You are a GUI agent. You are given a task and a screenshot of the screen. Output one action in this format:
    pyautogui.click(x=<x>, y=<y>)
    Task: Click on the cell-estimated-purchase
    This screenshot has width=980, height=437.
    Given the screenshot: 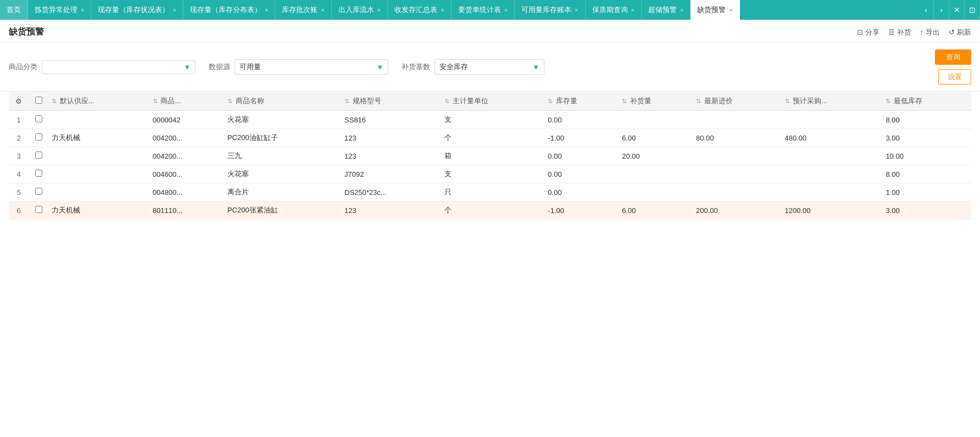 What is the action you would take?
    pyautogui.click(x=832, y=192)
    